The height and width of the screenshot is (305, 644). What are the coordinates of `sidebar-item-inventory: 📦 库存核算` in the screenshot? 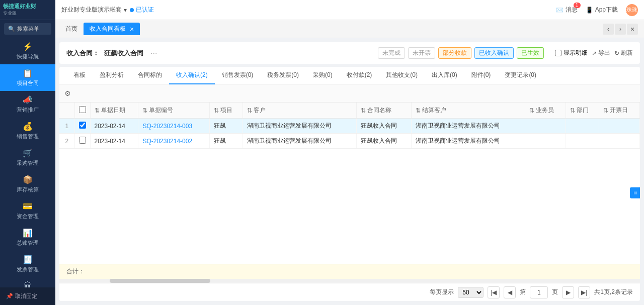 It's located at (28, 184).